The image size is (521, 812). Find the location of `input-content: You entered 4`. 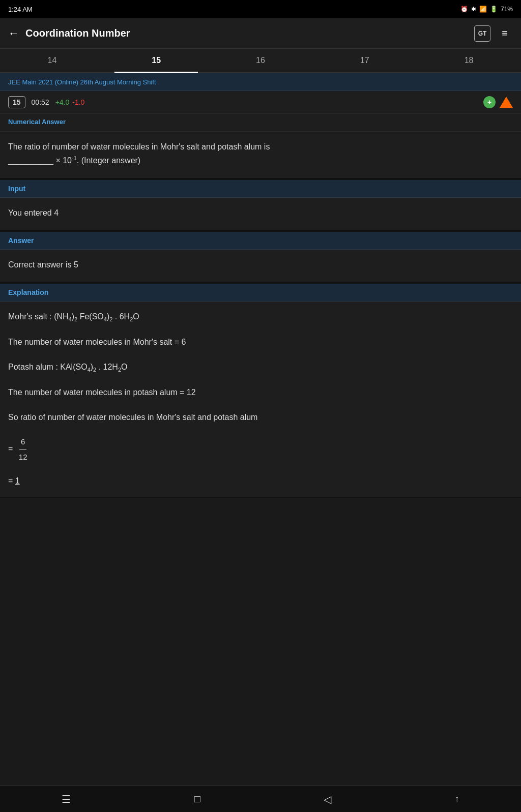

input-content: You entered 4 is located at coordinates (260, 213).